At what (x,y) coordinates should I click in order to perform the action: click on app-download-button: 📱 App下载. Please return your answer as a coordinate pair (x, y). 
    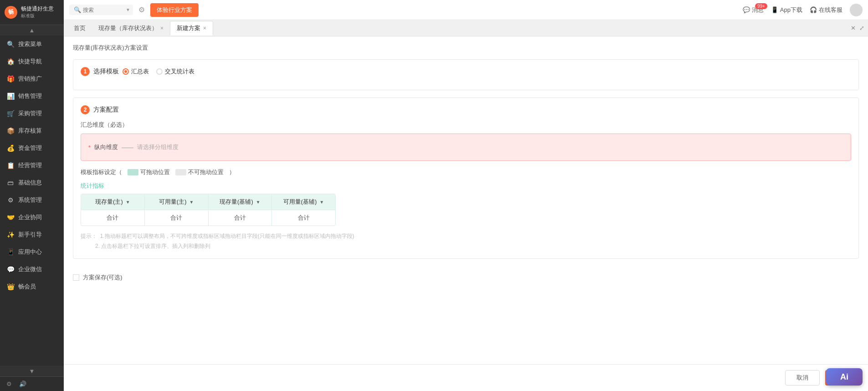
    Looking at the image, I should click on (787, 10).